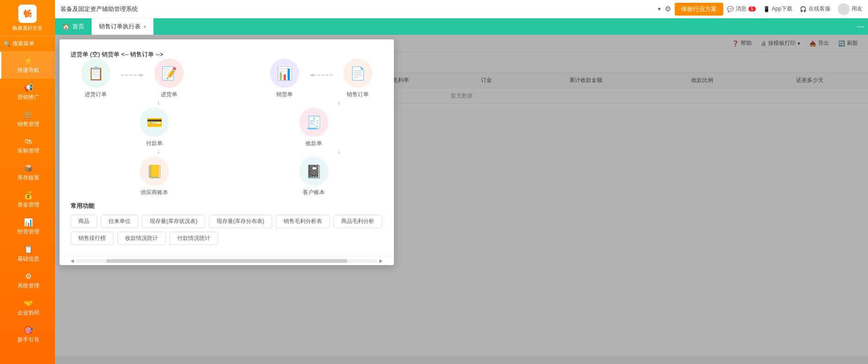 The height and width of the screenshot is (364, 868). Describe the element at coordinates (142, 238) in the screenshot. I see `func-btn-receipt-stats: 收款情况统计` at that location.